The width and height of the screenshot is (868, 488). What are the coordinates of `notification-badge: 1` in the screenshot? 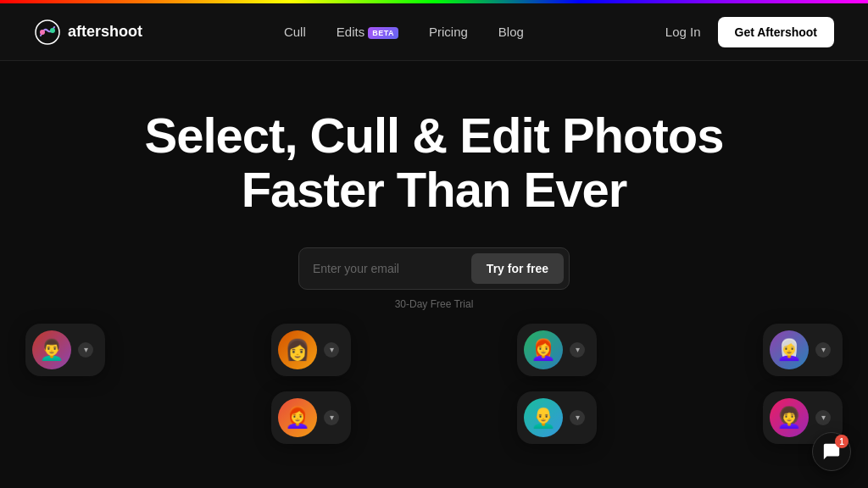 It's located at (842, 441).